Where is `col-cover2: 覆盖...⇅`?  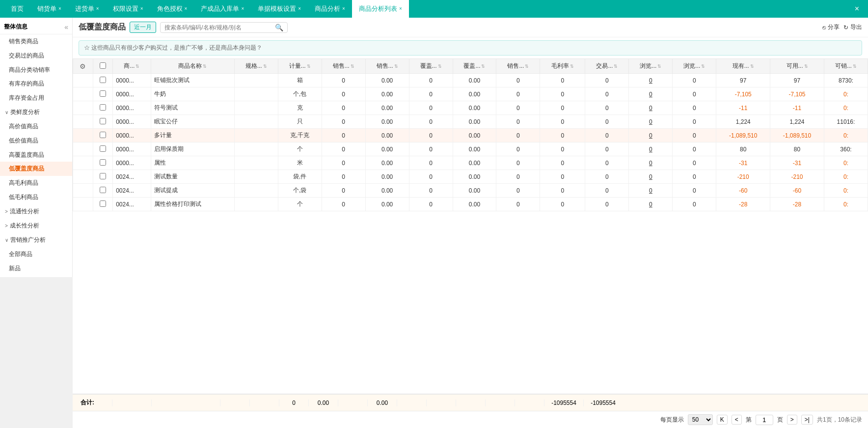 col-cover2: 覆盖...⇅ is located at coordinates (474, 66).